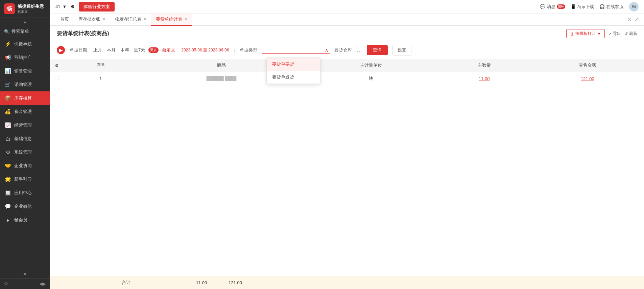  I want to click on date-custom: 自定义, so click(168, 50).